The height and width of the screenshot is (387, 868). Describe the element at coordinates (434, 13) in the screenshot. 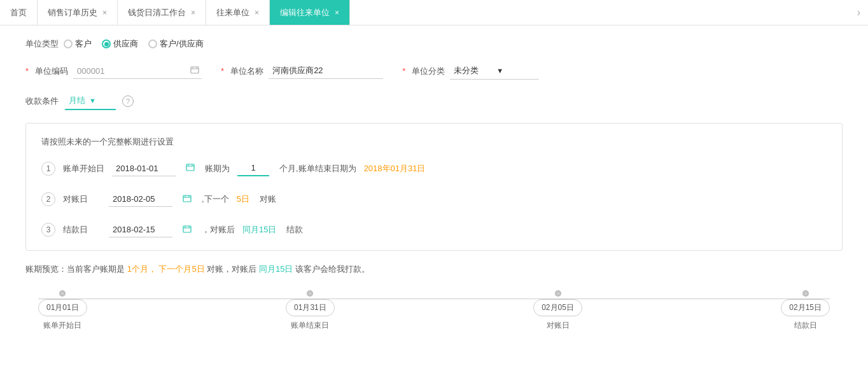

I see `tab-bar: 首页 销售订单历史 × 钱货日清工作台 × 往来单位 × 编辑往来单位 × ›` at that location.